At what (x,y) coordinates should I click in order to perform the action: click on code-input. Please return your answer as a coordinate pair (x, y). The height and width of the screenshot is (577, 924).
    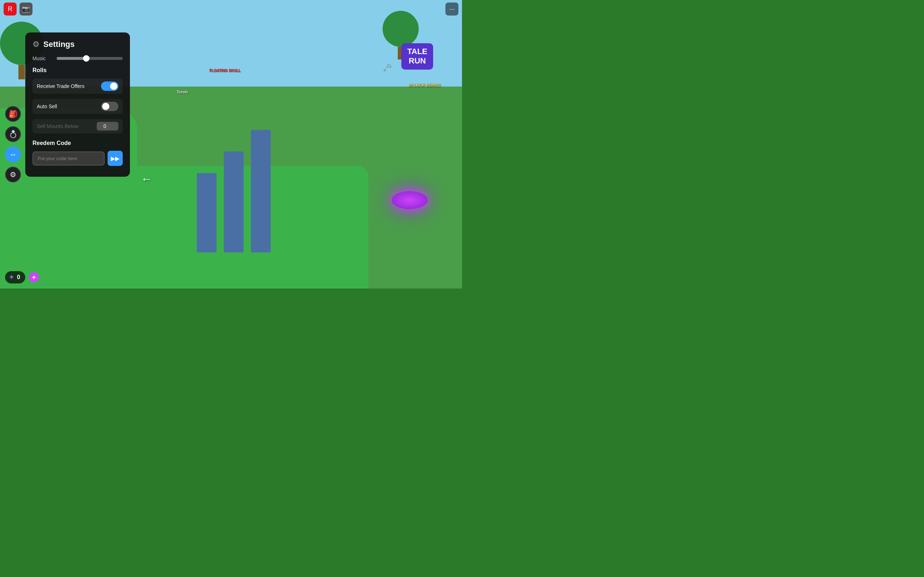
    Looking at the image, I should click on (69, 159).